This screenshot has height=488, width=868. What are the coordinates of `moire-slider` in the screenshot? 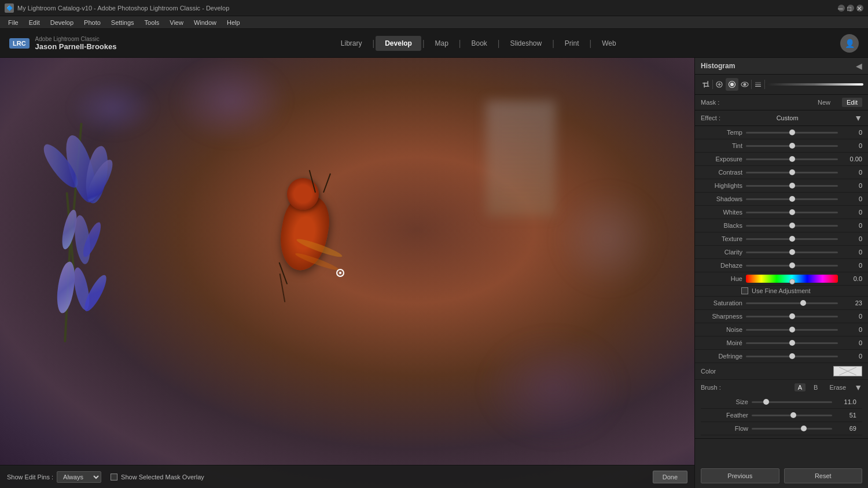 It's located at (792, 343).